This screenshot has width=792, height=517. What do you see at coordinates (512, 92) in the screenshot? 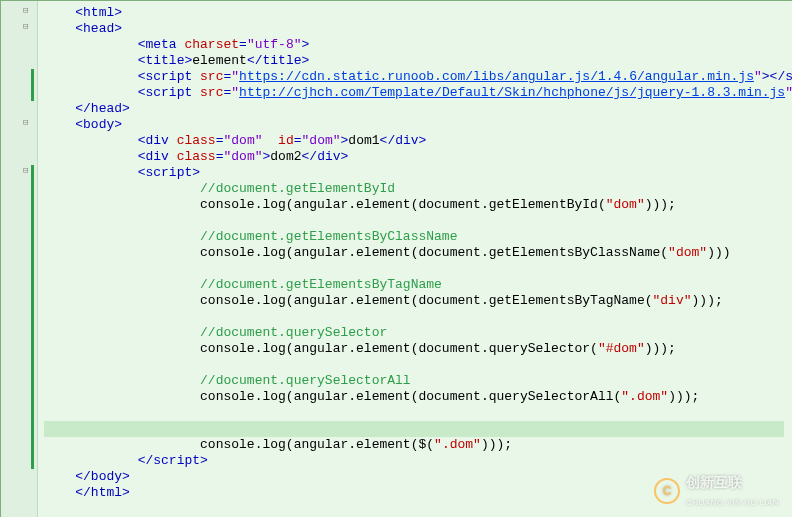
I see `token-link: http://cjhch.com/Template/Default/Skin/h…` at bounding box center [512, 92].